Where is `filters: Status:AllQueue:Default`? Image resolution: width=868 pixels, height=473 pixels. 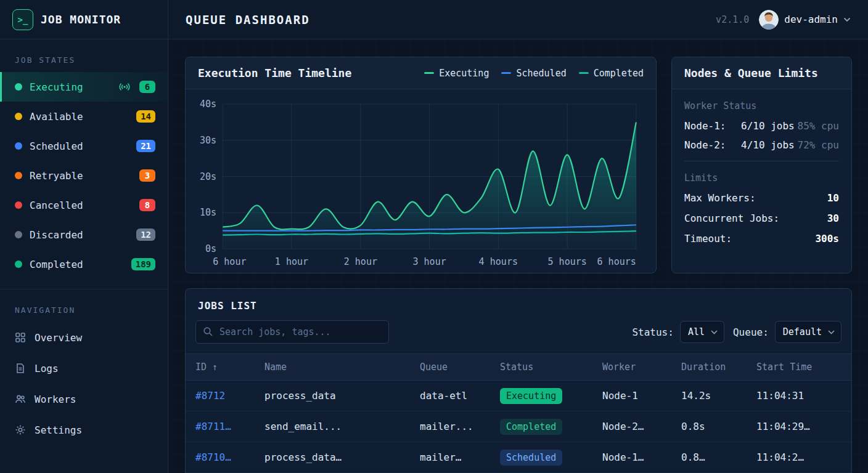
filters: Status:AllQueue:Default is located at coordinates (737, 332).